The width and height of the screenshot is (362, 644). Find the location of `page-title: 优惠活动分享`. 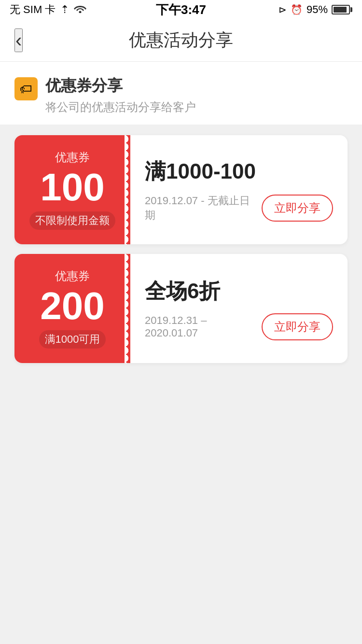

page-title: 优惠活动分享 is located at coordinates (181, 41).